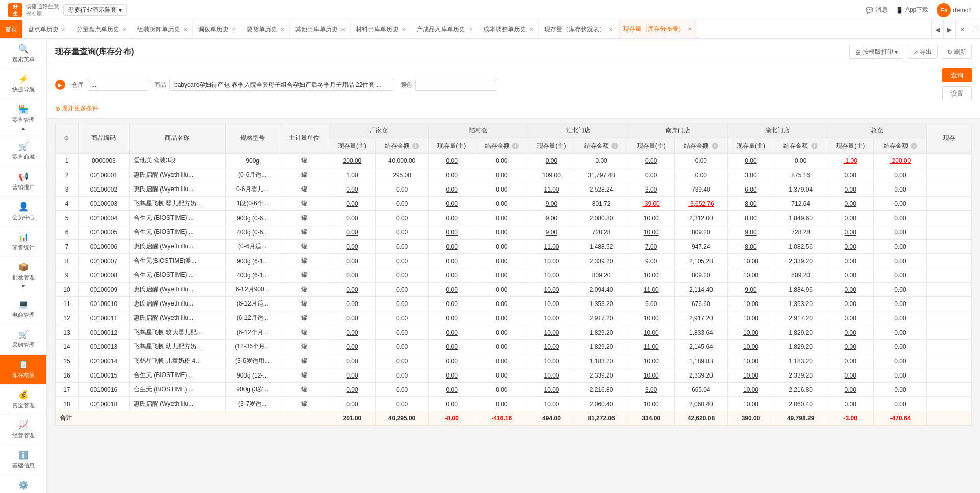  Describe the element at coordinates (23, 151) in the screenshot. I see `sidebar-item-mall: 🛒 零售商城` at that location.